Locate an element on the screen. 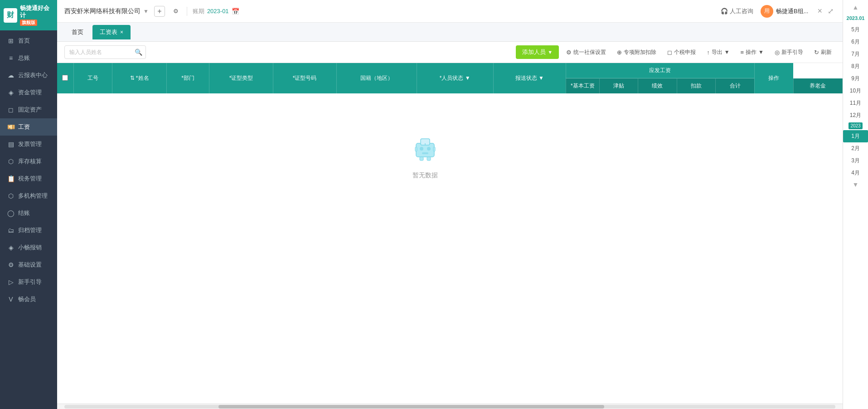 The width and height of the screenshot is (868, 409). select-all-header is located at coordinates (65, 78).